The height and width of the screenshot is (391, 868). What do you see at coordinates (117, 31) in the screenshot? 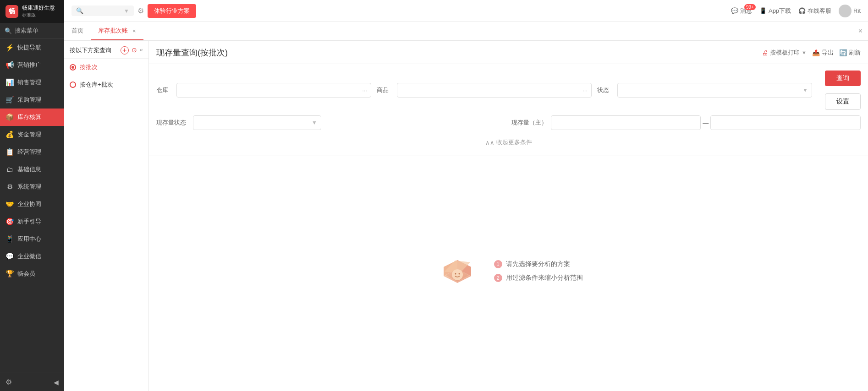
I see `tab-inventory-batch: 库存批次账×` at bounding box center [117, 31].